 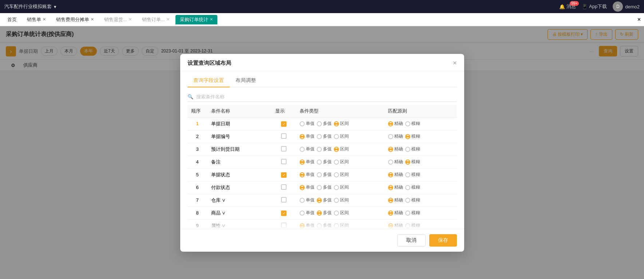 I want to click on top-nav-right: 🔔 消息 99+ 📱 App下载 D demo2, so click(x=599, y=7).